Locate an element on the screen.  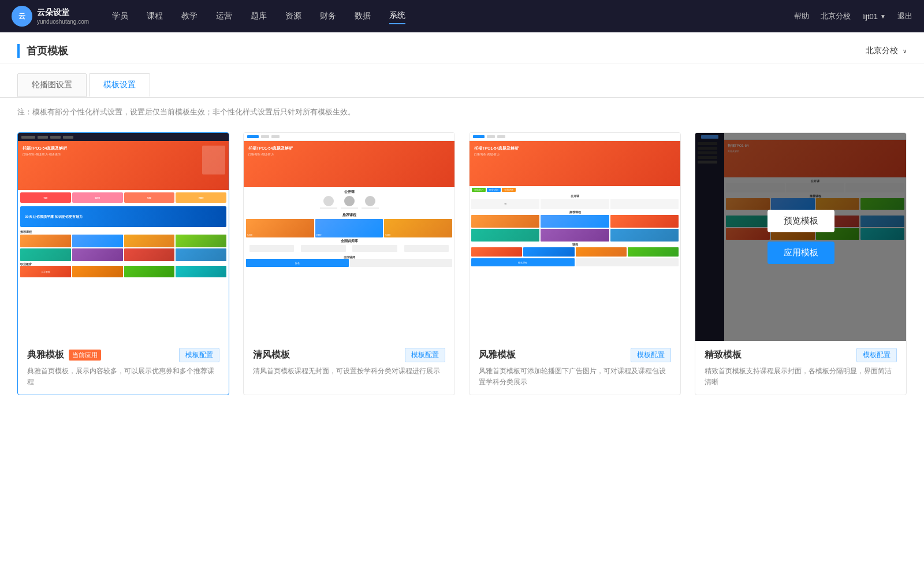
branch-chevron-icon: ∨ is located at coordinates (904, 51).